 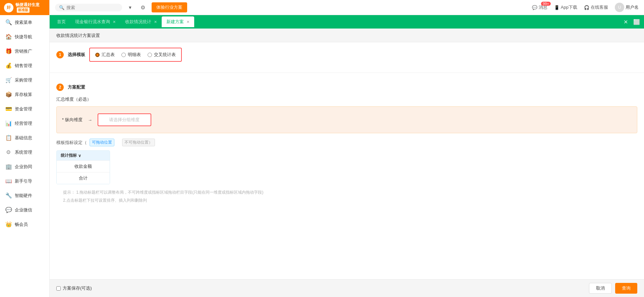 I want to click on sidebar-item-label: 快捷导航, so click(x=23, y=37).